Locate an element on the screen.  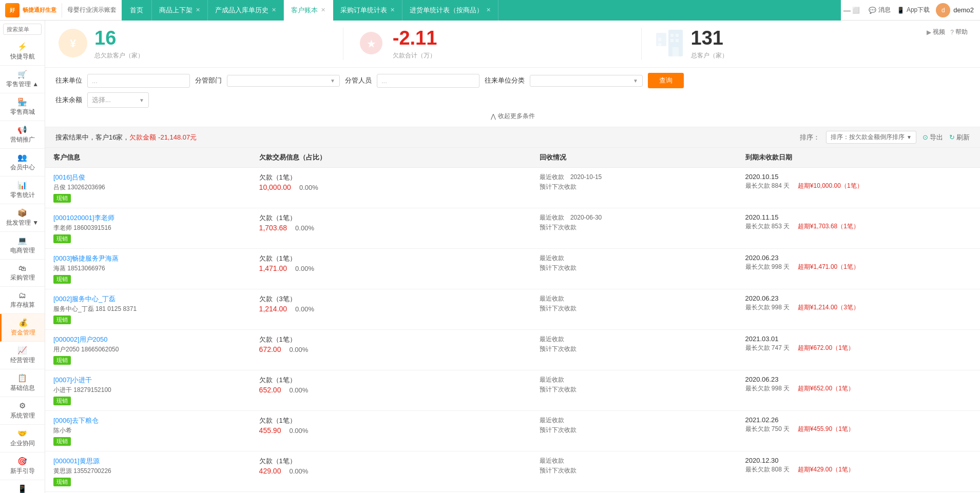
sort-select: 排序：按欠款金额倒序排序 ▼ is located at coordinates (871, 137).